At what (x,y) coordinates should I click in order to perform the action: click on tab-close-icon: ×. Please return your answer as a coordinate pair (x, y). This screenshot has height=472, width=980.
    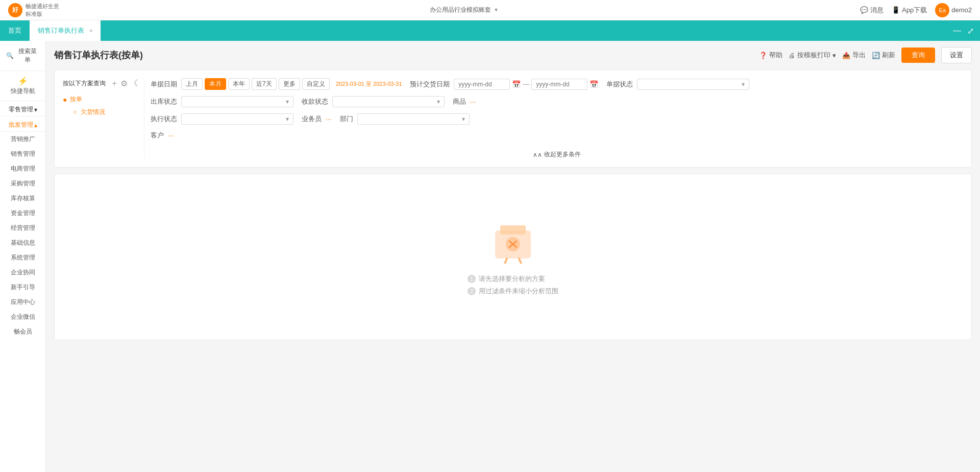
    Looking at the image, I should click on (91, 31).